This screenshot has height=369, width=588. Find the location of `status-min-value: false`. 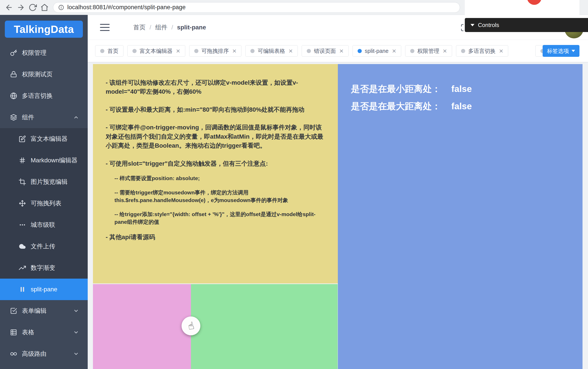

status-min-value: false is located at coordinates (462, 89).